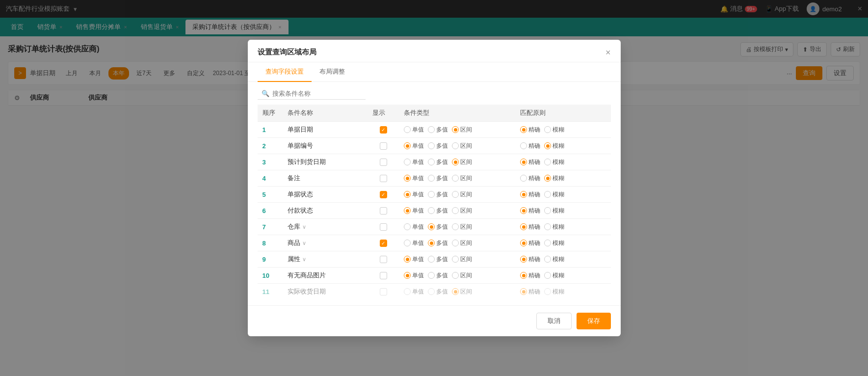 Image resolution: width=868 pixels, height=376 pixels. What do you see at coordinates (418, 276) in the screenshot?
I see `radio-label: 单值` at bounding box center [418, 276].